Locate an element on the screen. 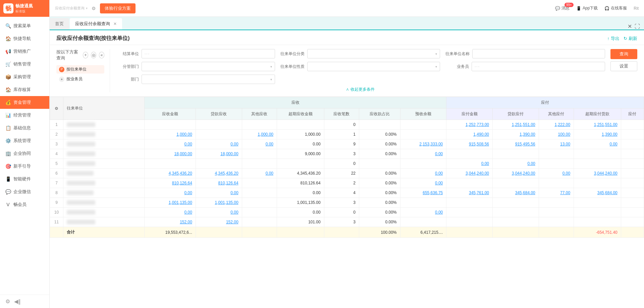  cell-ar-amount: 18,000.00 is located at coordinates (170, 154).